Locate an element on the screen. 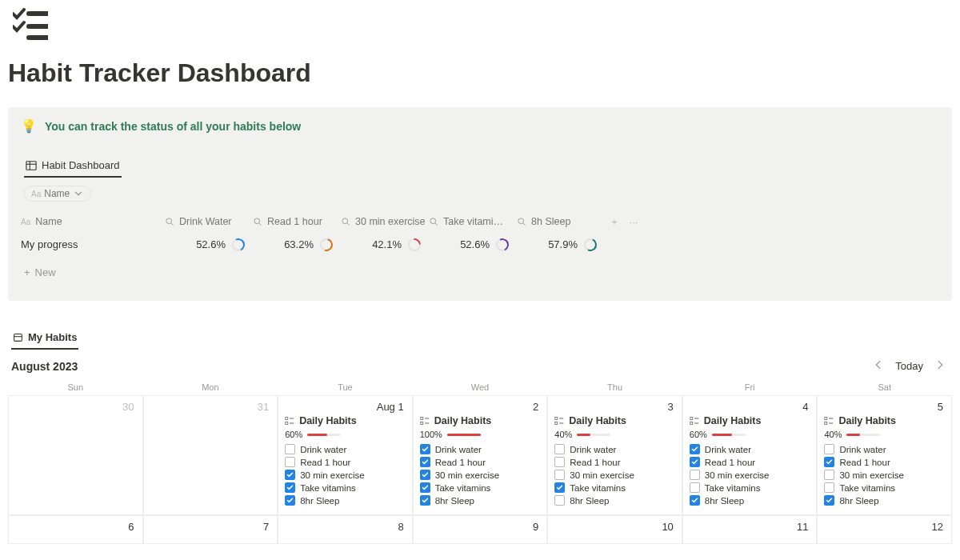 Image resolution: width=960 pixels, height=560 pixels. calendar-cell: 5Daily Habits40%Drink waterRead 1 hour30… is located at coordinates (885, 455).